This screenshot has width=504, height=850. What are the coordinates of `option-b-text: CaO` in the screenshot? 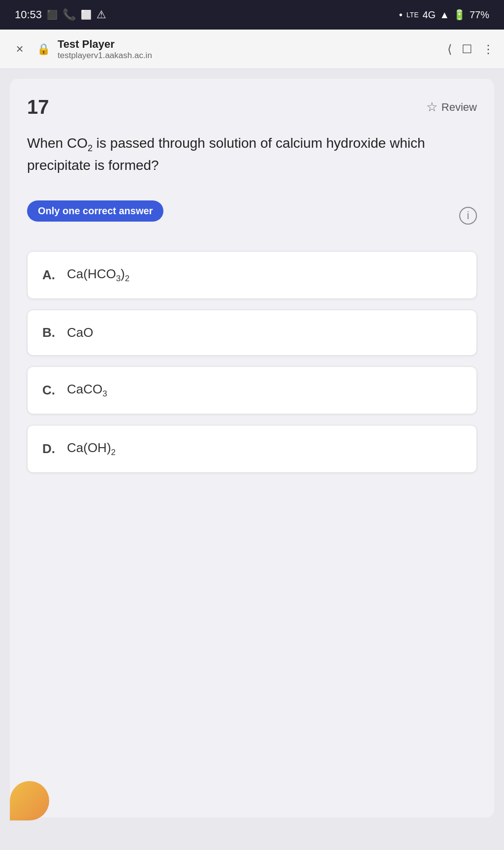 It's located at (80, 333).